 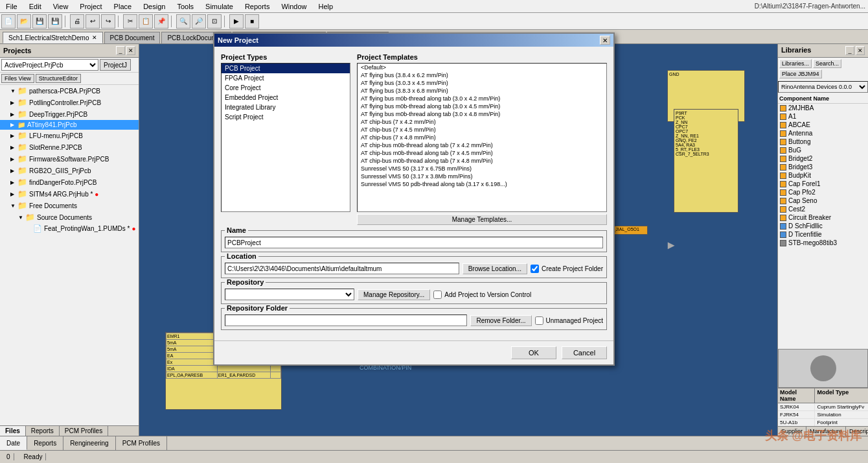 I want to click on project-types-col: Project Types PCB Project FPGA Project C…, so click(x=286, y=139).